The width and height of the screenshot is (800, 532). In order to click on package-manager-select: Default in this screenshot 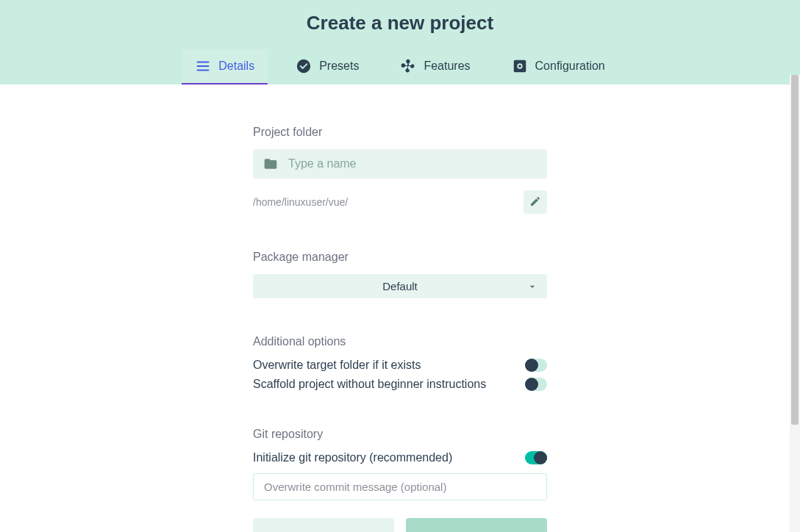, I will do `click(400, 287)`.